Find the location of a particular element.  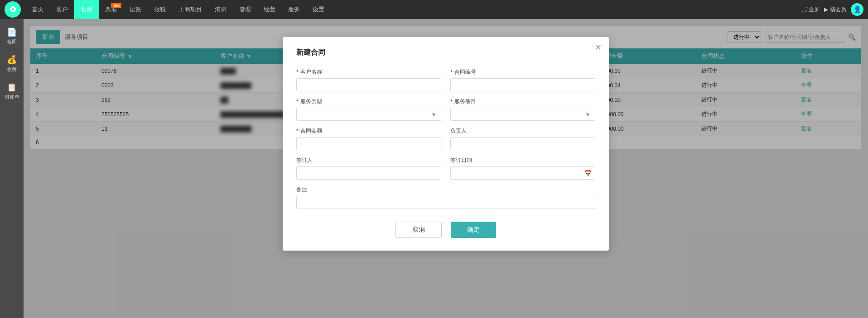

form-row-signer: 签订人 is located at coordinates (369, 168).